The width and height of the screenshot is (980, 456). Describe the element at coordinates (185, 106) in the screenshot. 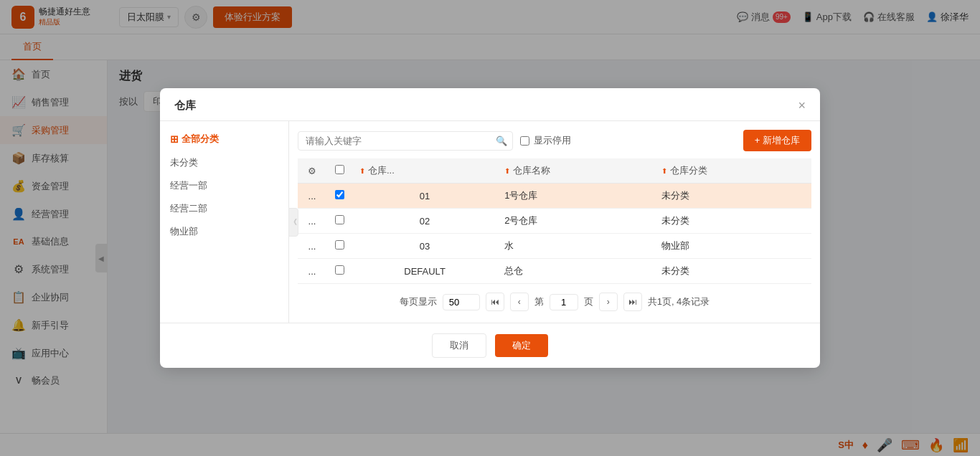

I see `dialog-title: 仓库` at that location.